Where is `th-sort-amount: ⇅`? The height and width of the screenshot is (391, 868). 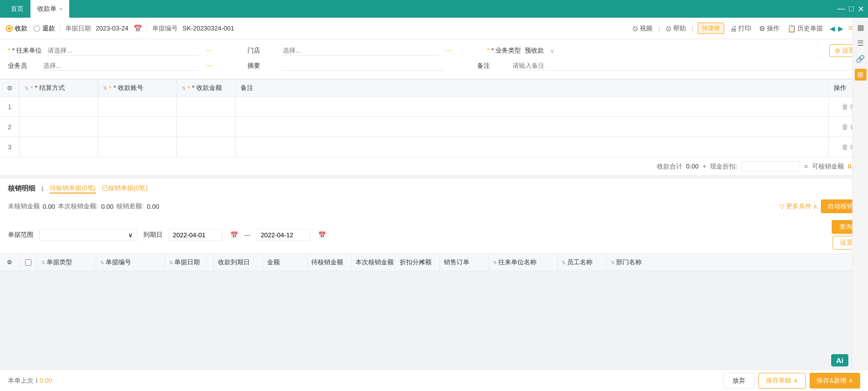
th-sort-amount: ⇅ is located at coordinates (184, 88).